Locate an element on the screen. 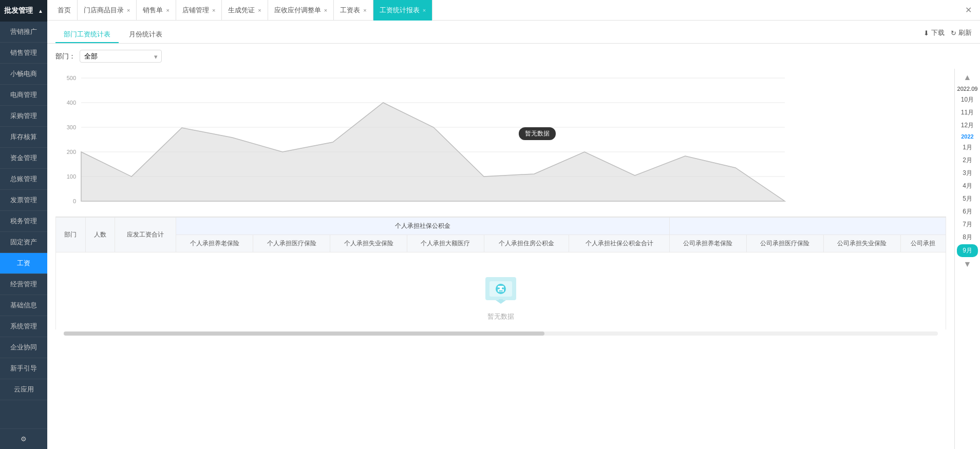 Image resolution: width=980 pixels, height=449 pixels. sidebar-item-15: 企业协同 is located at coordinates (24, 348).